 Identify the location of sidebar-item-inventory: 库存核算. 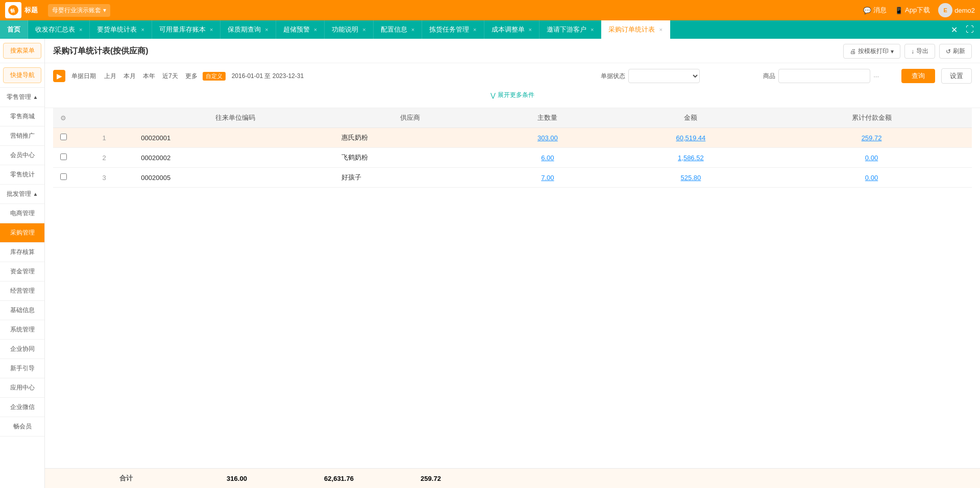
(22, 252).